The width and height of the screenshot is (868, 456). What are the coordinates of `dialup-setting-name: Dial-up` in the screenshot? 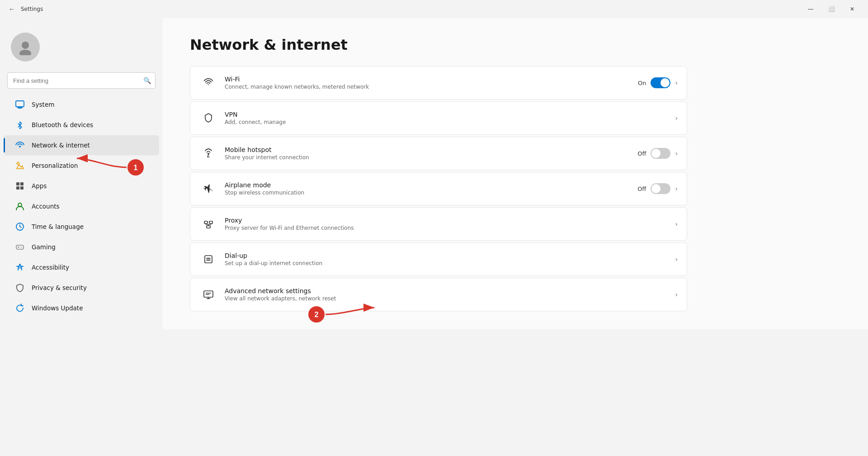 It's located at (446, 256).